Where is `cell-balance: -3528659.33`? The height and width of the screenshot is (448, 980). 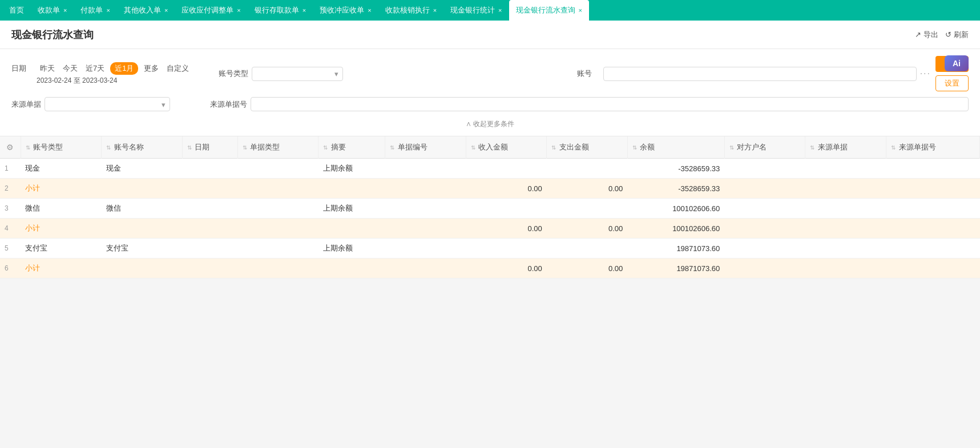 cell-balance: -3528659.33 is located at coordinates (676, 169).